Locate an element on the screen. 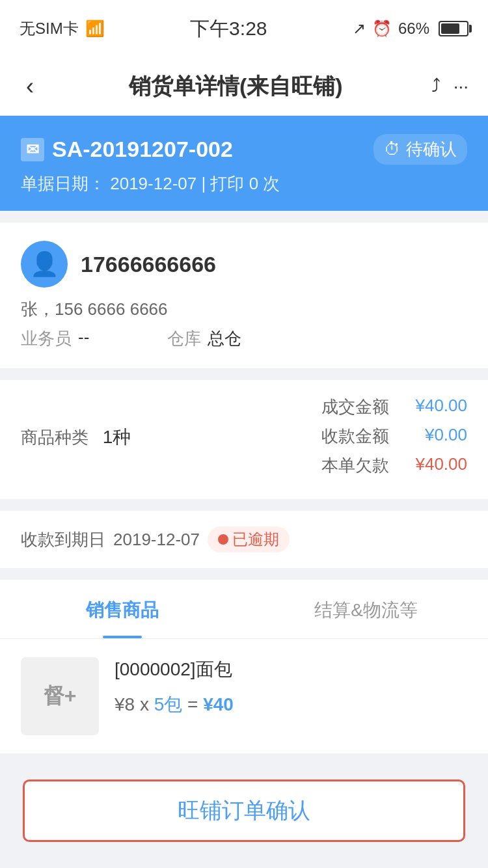 Image resolution: width=488 pixels, height=868 pixels. warehouse-value: 总仓 is located at coordinates (224, 338).